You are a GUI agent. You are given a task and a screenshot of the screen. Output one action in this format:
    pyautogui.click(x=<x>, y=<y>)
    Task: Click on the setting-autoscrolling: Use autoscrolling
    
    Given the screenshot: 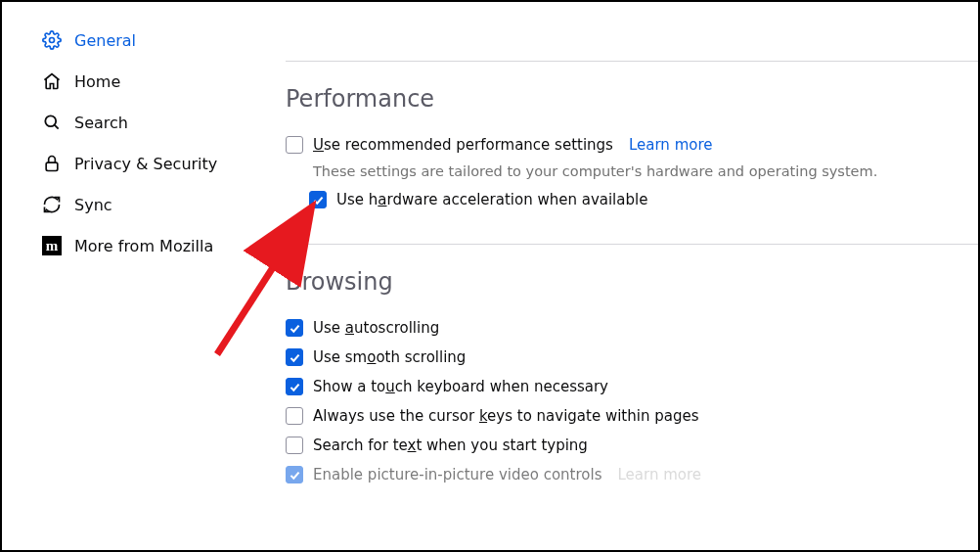 What is the action you would take?
    pyautogui.click(x=632, y=328)
    